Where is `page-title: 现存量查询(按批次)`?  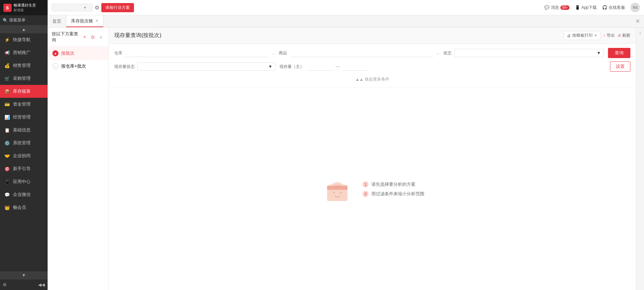
page-title: 现存量查询(按批次) is located at coordinates (138, 35).